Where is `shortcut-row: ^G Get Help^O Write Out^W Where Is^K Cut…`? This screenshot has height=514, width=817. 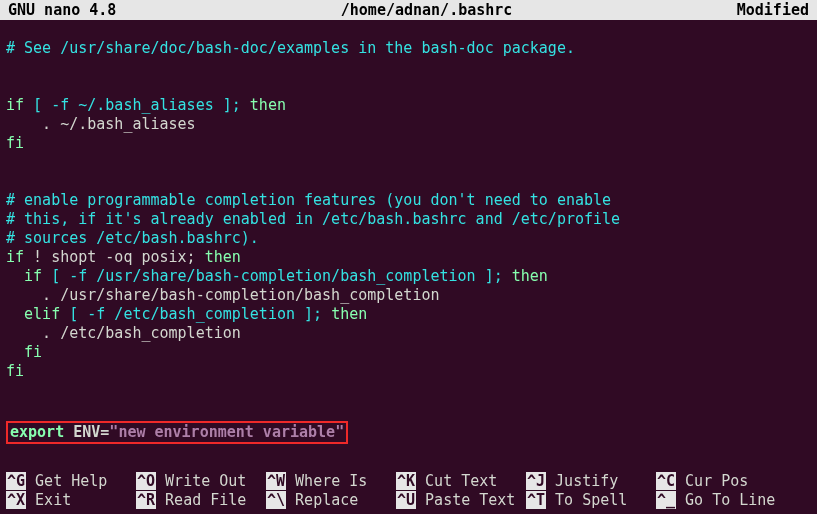 shortcut-row: ^G Get Help^O Write Out^W Where Is^K Cut… is located at coordinates (408, 482).